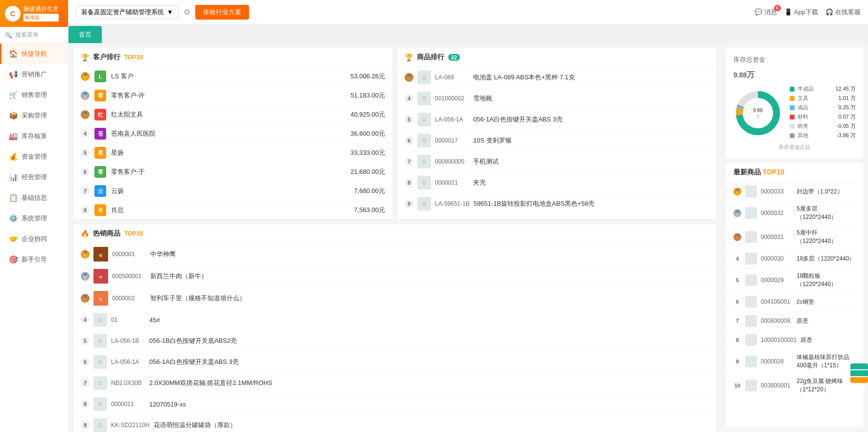 The height and width of the screenshot is (432, 868). Describe the element at coordinates (826, 259) in the screenshot. I see `np-name-4: 18多层（1220*2440）` at that location.